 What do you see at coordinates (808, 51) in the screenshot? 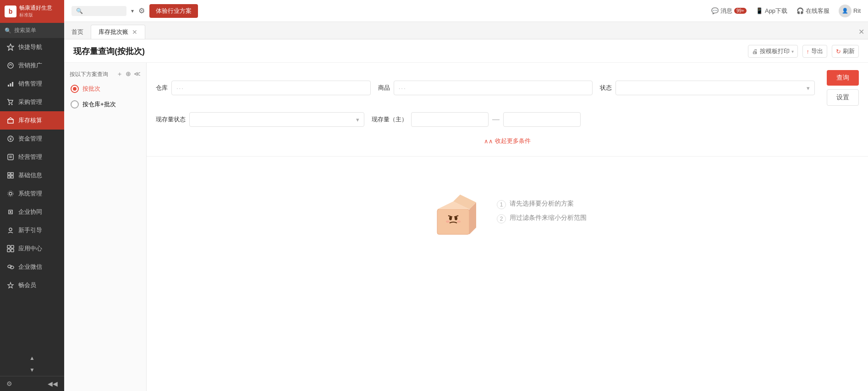
I see `export-icon: ↑` at bounding box center [808, 51].